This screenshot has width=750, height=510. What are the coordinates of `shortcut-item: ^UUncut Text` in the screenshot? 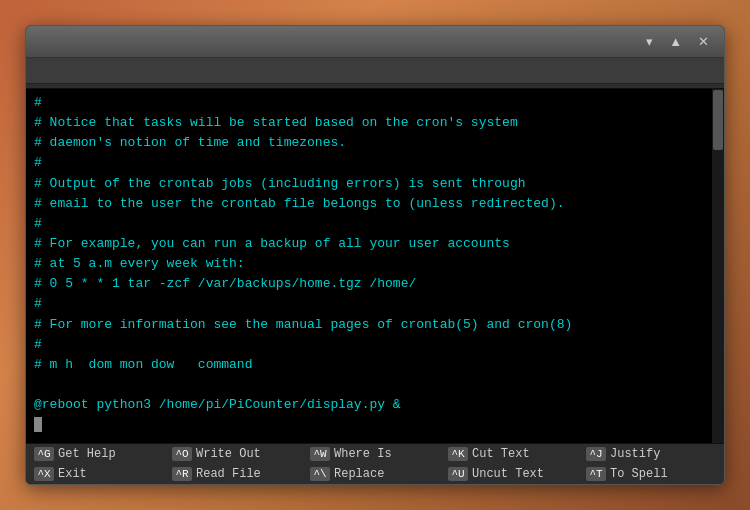 It's located at (513, 474).